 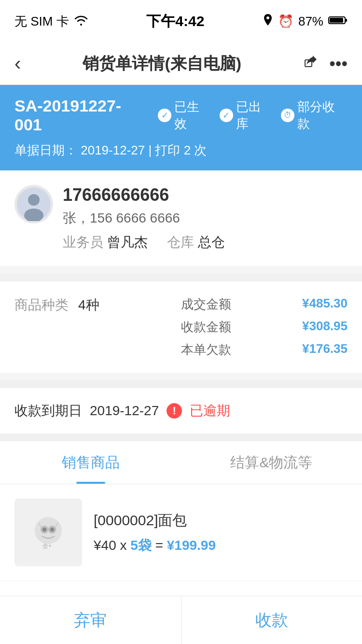 I want to click on owed-value: ¥176.35, so click(x=325, y=350).